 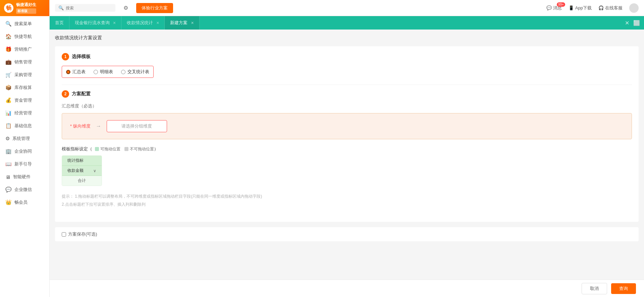 I want to click on message-badge: 99+, so click(x=561, y=5).